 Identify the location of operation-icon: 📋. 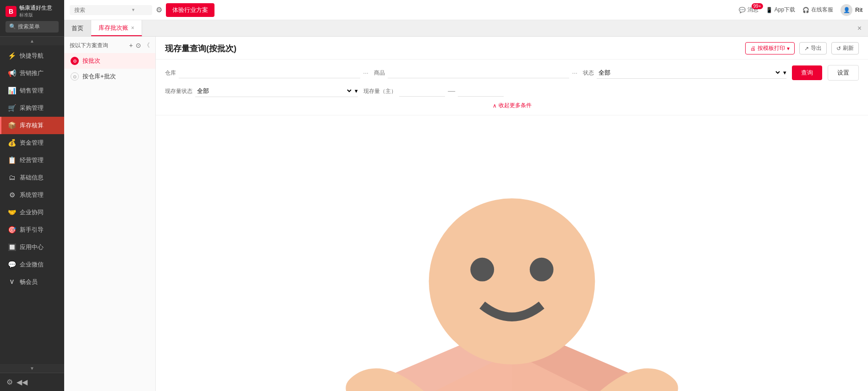
(12, 160).